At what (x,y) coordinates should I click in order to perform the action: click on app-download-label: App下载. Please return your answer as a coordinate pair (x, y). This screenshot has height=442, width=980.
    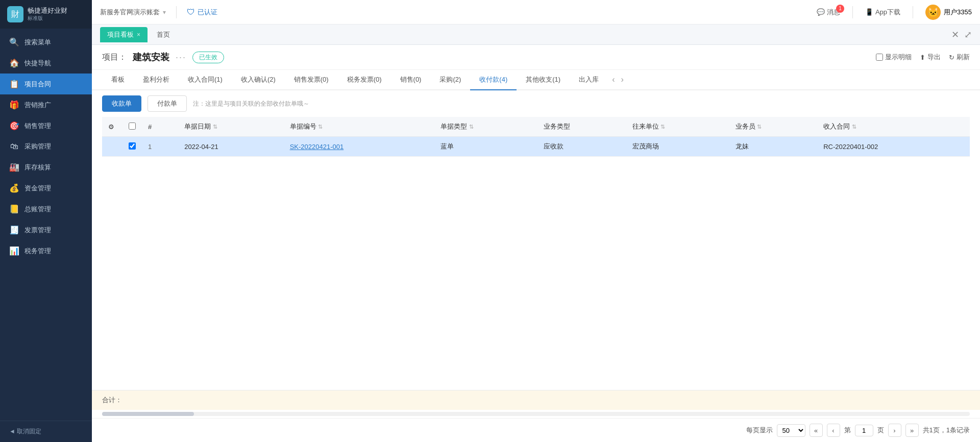
    Looking at the image, I should click on (888, 12).